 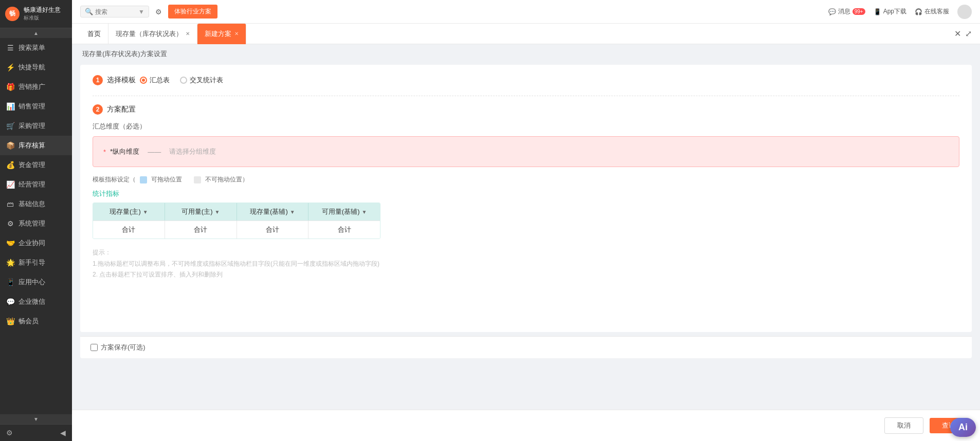 What do you see at coordinates (36, 243) in the screenshot?
I see `sidebar-item-collab: 🤝 企业协同` at bounding box center [36, 243].